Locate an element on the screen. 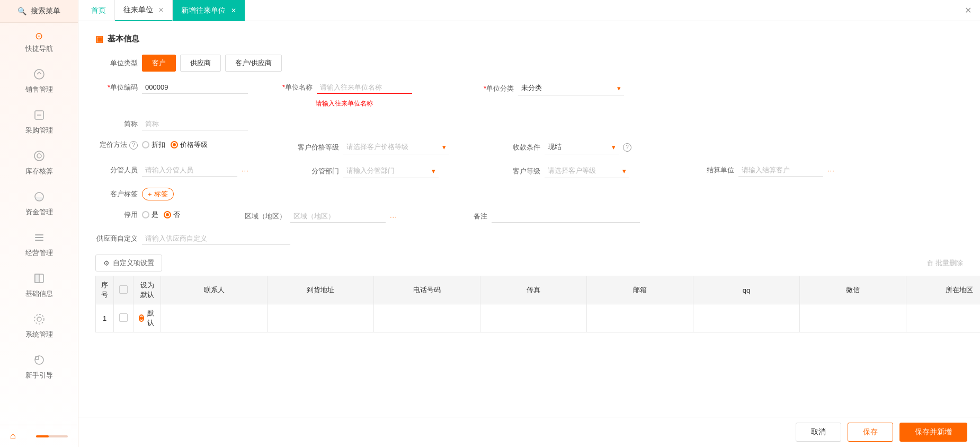 The image size is (980, 447). sidebar: 🔍 搜索菜单 ⊙ 快捷导航 销售管理 采购管理 库存核算 资金管理 经营管理 is located at coordinates (39, 224).